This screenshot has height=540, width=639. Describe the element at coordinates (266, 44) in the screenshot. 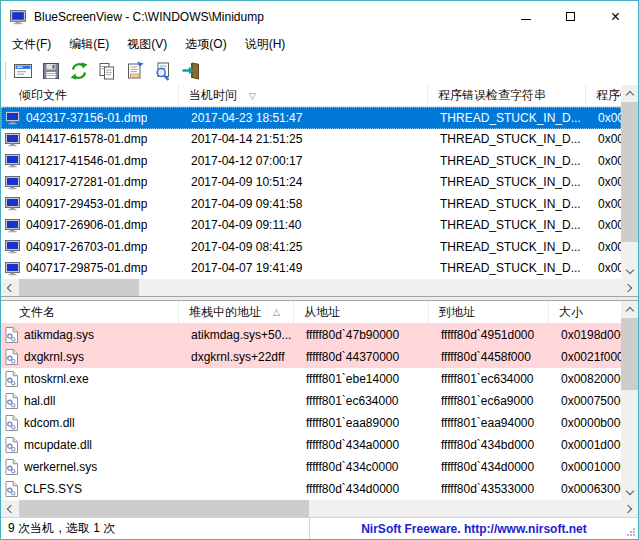

I see `menu-help: 说明(H)` at that location.